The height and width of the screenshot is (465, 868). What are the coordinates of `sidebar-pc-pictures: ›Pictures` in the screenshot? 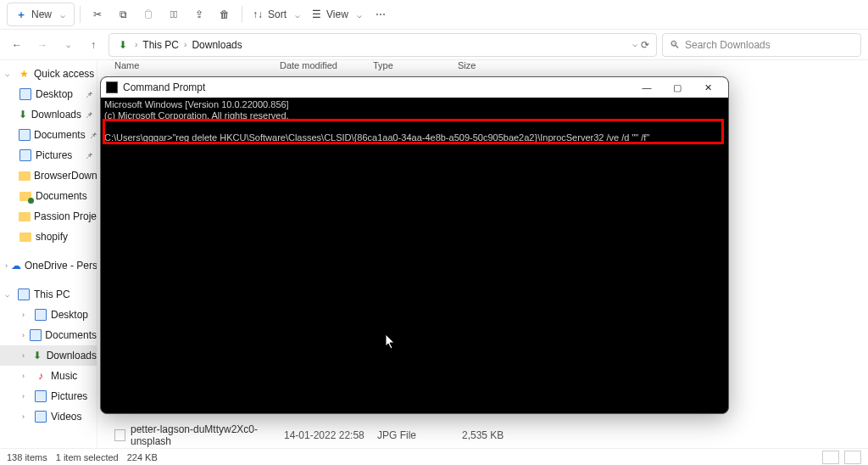 It's located at (48, 396).